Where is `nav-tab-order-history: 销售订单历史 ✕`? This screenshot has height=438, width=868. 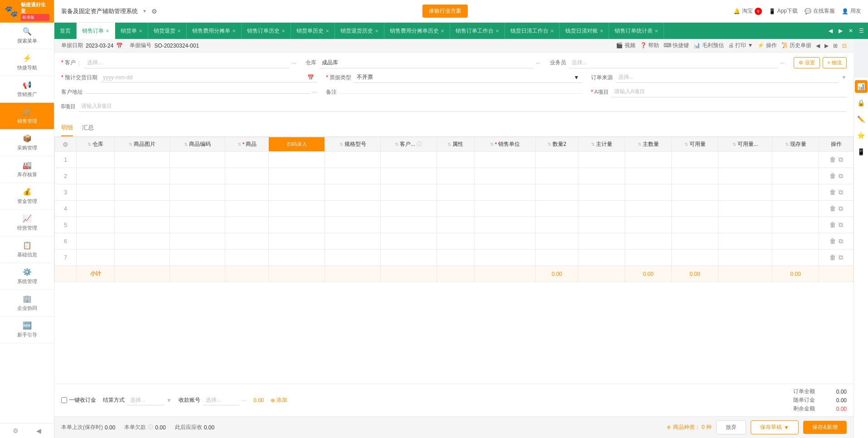
nav-tab-order-history: 销售订单历史 ✕ is located at coordinates (267, 31).